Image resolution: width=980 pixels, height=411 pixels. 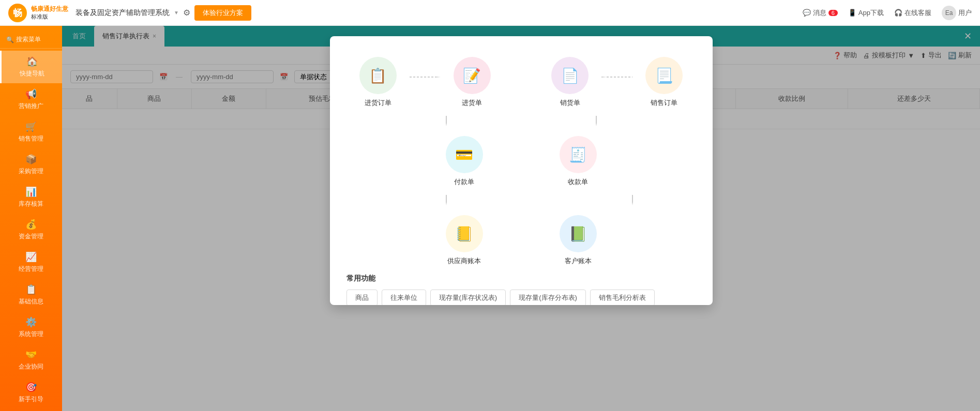 What do you see at coordinates (852, 12) in the screenshot?
I see `phone-icon: 📱` at bounding box center [852, 12].